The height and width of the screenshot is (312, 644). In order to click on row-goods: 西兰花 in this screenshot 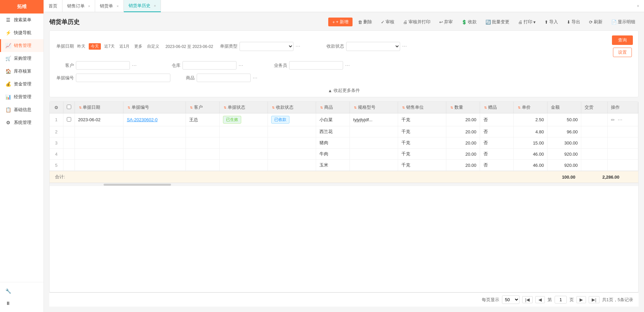, I will do `click(333, 132)`.